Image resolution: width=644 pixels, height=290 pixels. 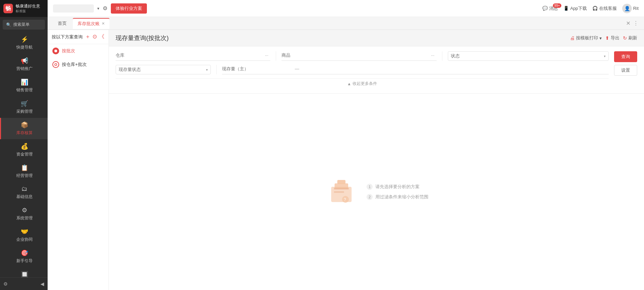 What do you see at coordinates (24, 235) in the screenshot?
I see `sidebar-item-enterprise: 🤝 企业协同` at bounding box center [24, 235].